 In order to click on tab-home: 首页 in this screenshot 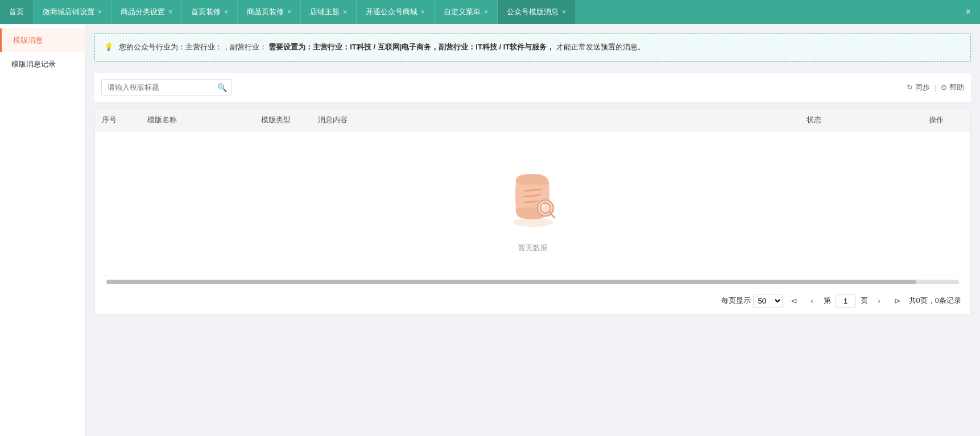, I will do `click(17, 12)`.